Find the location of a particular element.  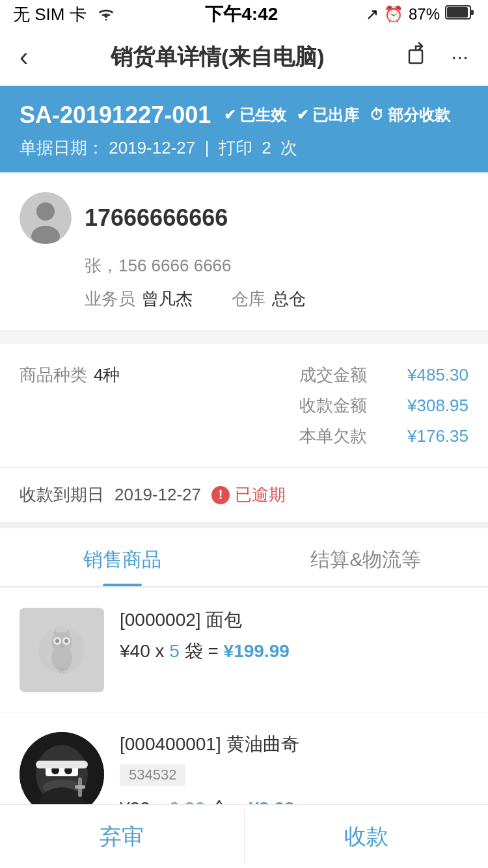

status-badge-active: ✔ 已生效 is located at coordinates (255, 115).